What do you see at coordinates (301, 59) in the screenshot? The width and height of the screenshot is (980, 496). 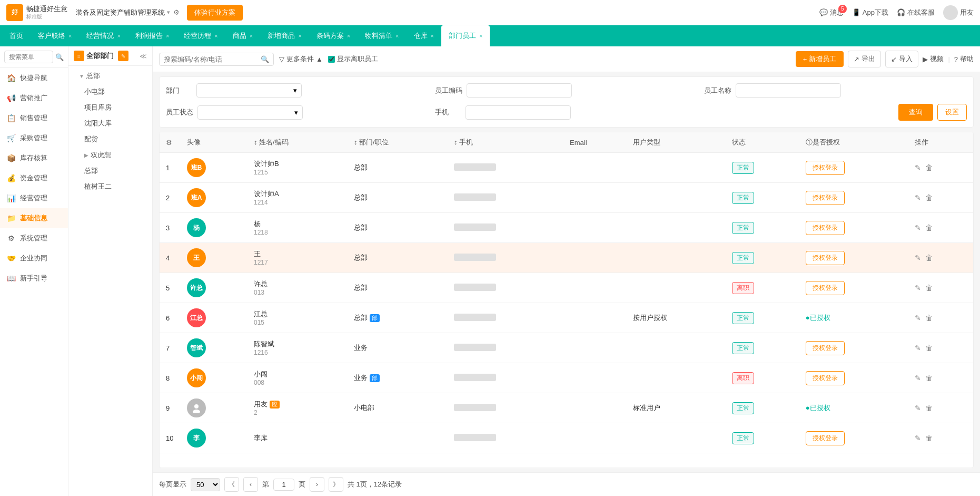 I see `more-conditions-btn: ▽ 更多条件 ▲` at bounding box center [301, 59].